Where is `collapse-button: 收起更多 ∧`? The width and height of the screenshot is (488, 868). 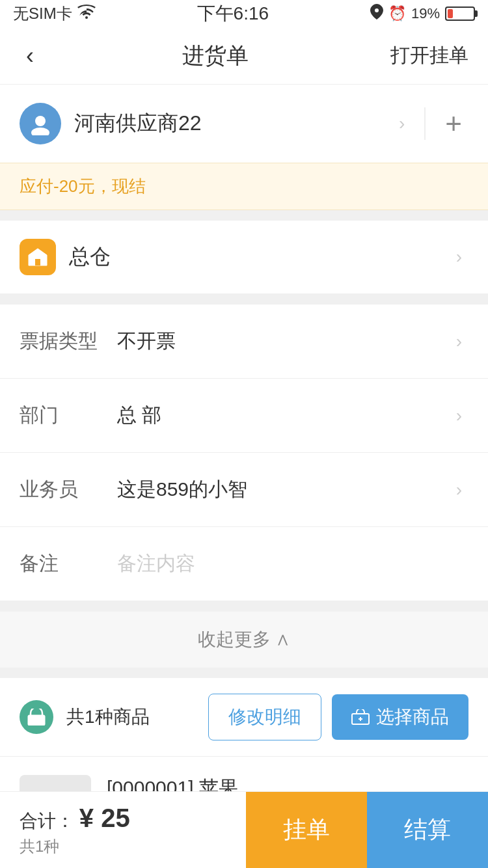 collapse-button: 收起更多 ∧ is located at coordinates (244, 640).